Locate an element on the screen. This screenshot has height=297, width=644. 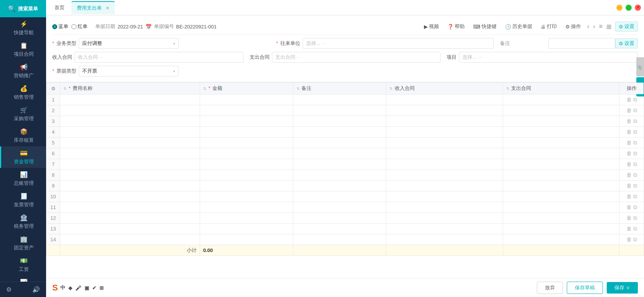
diamond-icon: ◆ is located at coordinates (70, 288).